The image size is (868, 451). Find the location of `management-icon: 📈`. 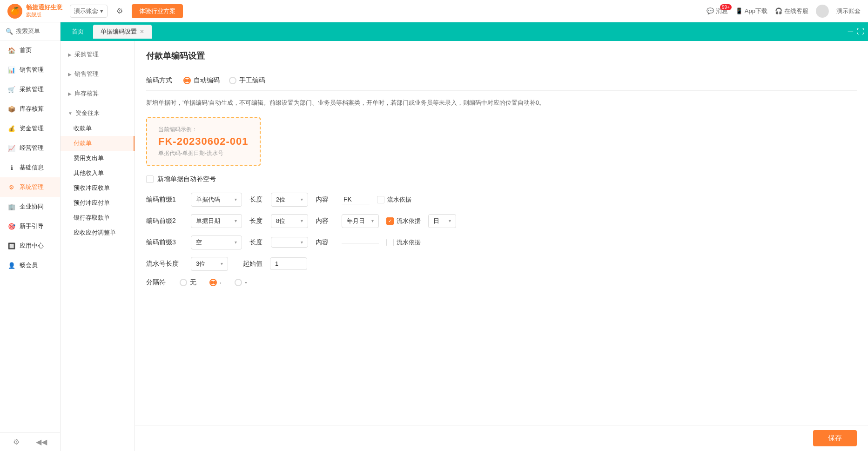

management-icon: 📈 is located at coordinates (12, 148).